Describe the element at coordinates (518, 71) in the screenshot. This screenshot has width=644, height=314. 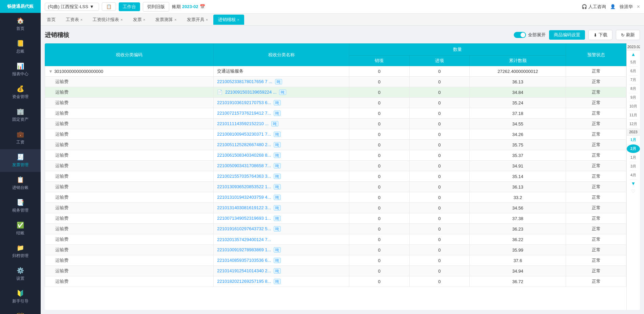
I see `td-cumulative: 27262.40000000012` at that location.